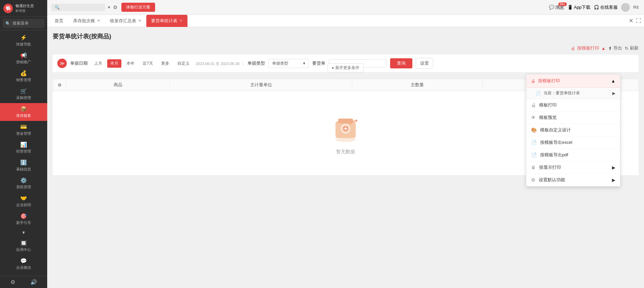 This screenshot has height=288, width=644. What do you see at coordinates (573, 105) in the screenshot?
I see `dropdown-item-template-print: 🖨 模板打印` at bounding box center [573, 105].